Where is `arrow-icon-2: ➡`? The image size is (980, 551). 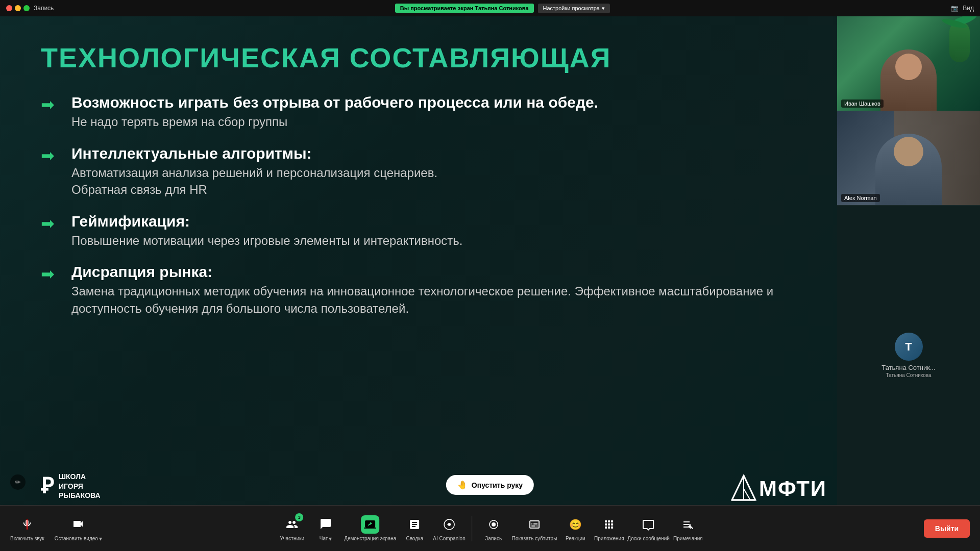
arrow-icon-2: ➡ is located at coordinates (51, 156).